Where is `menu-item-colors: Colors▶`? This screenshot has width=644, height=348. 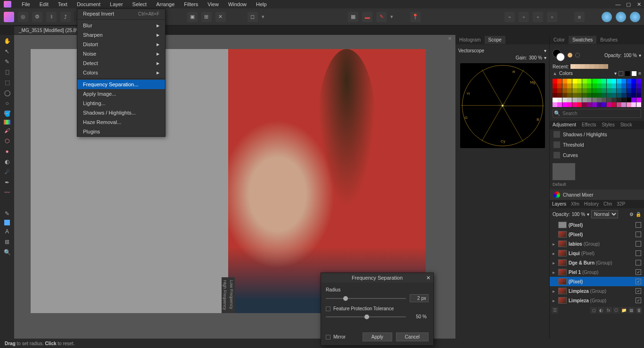
menu-item-colors: Colors▶ is located at coordinates (121, 73).